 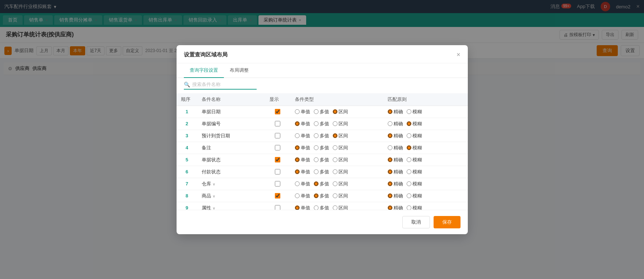 I want to click on modal-close-button: ×, so click(x=459, y=55).